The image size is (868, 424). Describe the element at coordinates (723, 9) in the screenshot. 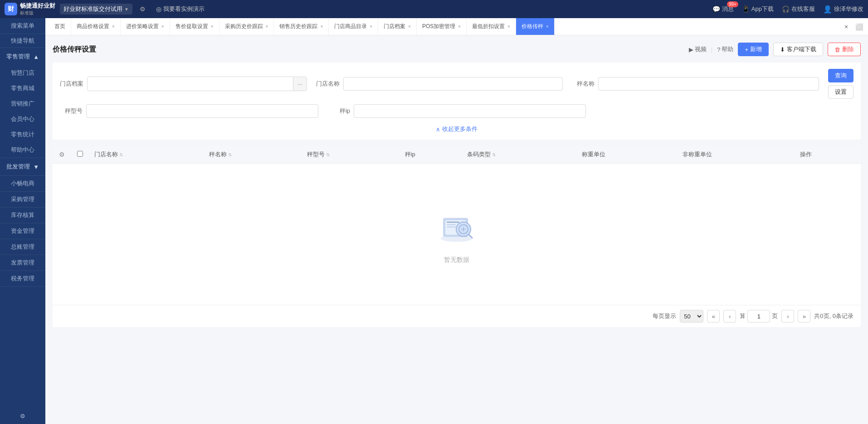

I see `message-button: 💬 消息 99+` at that location.